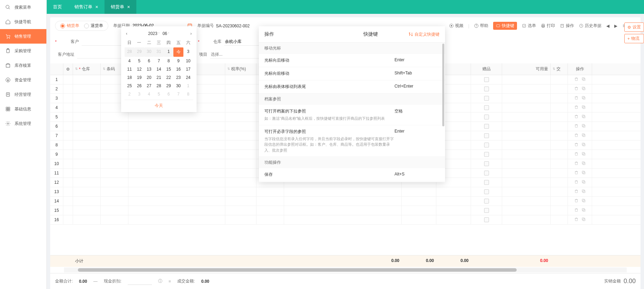 The width and height of the screenshot is (644, 289). Describe the element at coordinates (87, 69) in the screenshot. I see `col-warehouse: ⇅*仓库` at that location.